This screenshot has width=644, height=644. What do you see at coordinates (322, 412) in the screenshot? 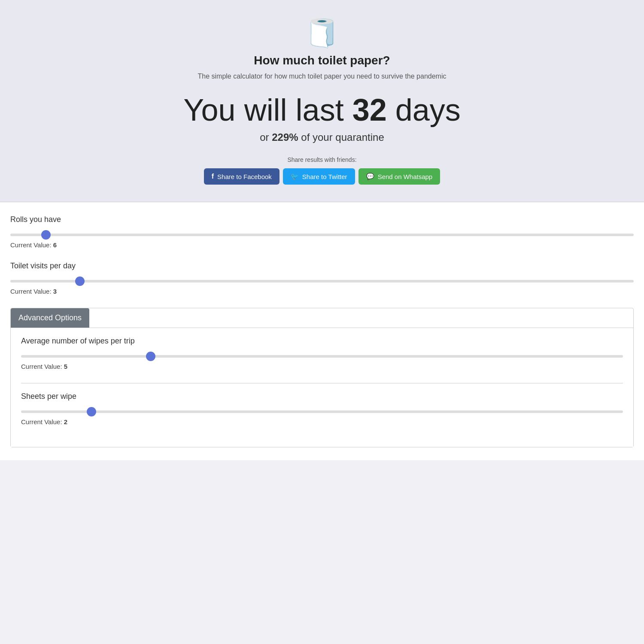
I see `sheets-slider` at bounding box center [322, 412].